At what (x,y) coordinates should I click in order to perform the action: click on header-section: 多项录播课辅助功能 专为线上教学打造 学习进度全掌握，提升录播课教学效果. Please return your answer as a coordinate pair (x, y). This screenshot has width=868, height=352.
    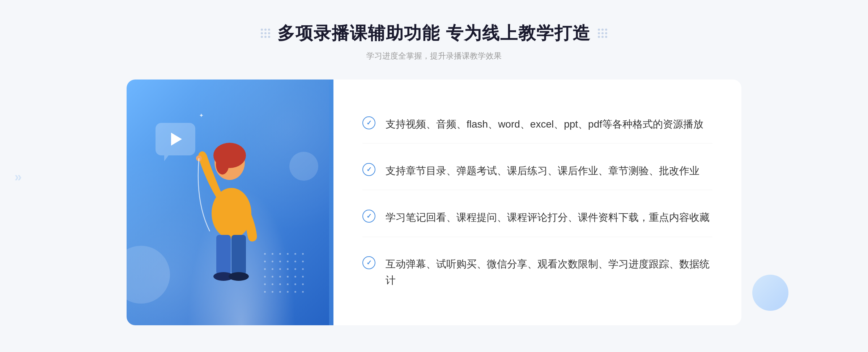
    Looking at the image, I should click on (434, 42).